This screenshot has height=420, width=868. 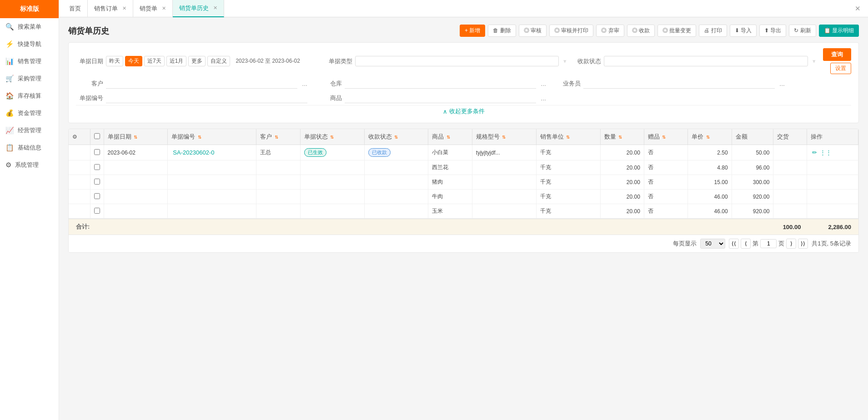 I want to click on page-first-btn: ⟨⟨, so click(x=734, y=244).